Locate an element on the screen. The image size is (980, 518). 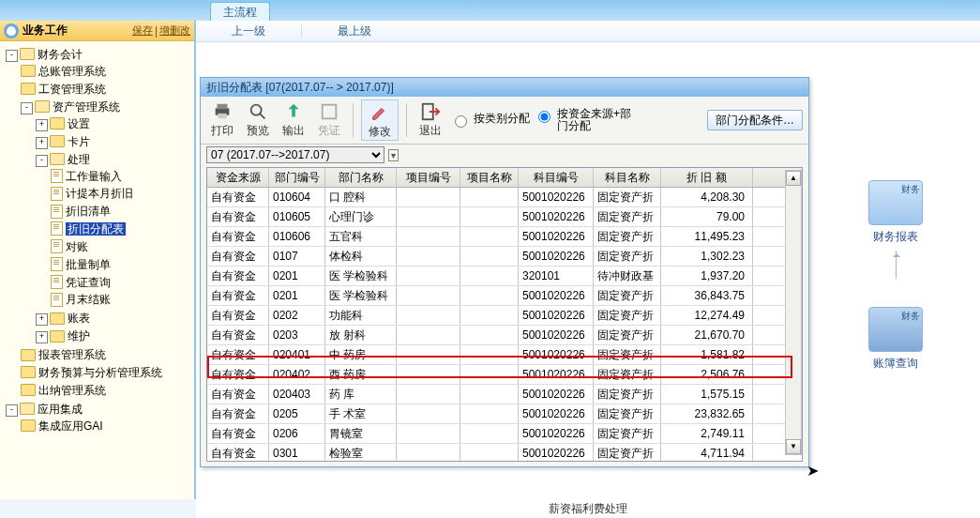
table-row: 自有资金0107体检科5001020226固定资产折1,302.23 is located at coordinates (505, 257).